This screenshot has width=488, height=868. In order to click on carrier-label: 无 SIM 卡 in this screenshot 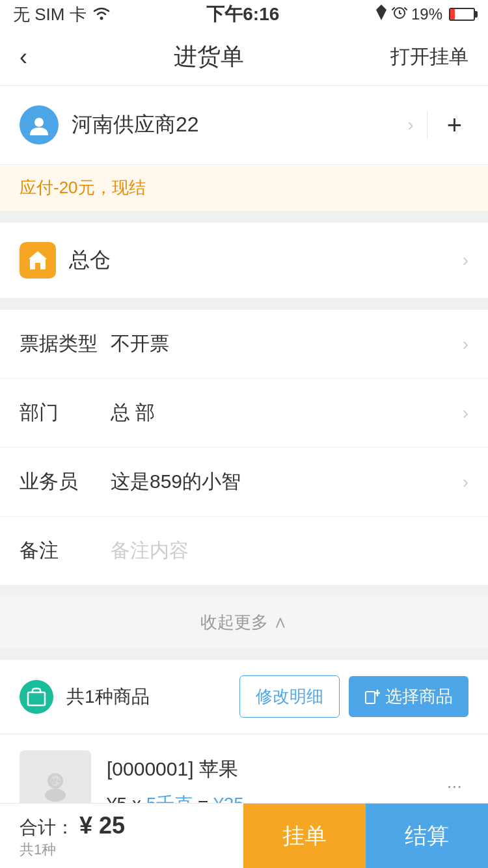, I will do `click(49, 14)`.